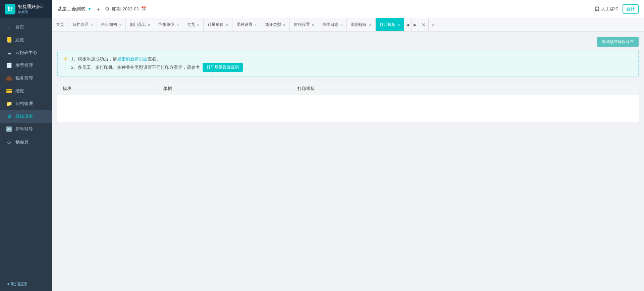 Image resolution: width=644 pixels, height=291 pixels. I want to click on sidebar-item-checkout: 💳 结账, so click(26, 91).